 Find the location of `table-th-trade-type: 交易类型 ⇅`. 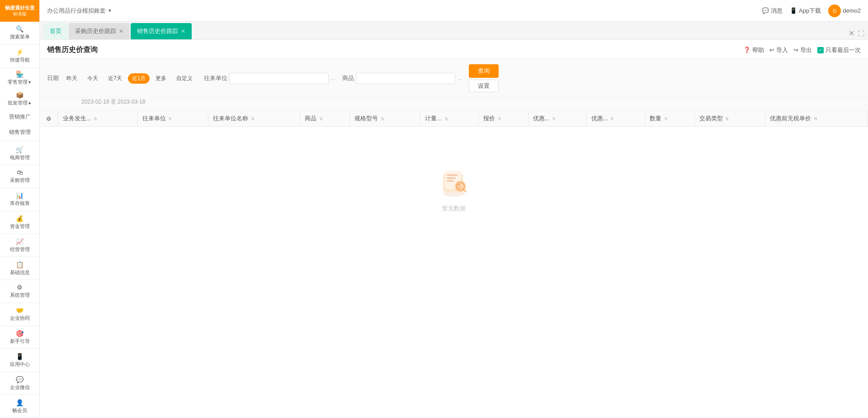

table-th-trade-type: 交易类型 ⇅ is located at coordinates (730, 119).